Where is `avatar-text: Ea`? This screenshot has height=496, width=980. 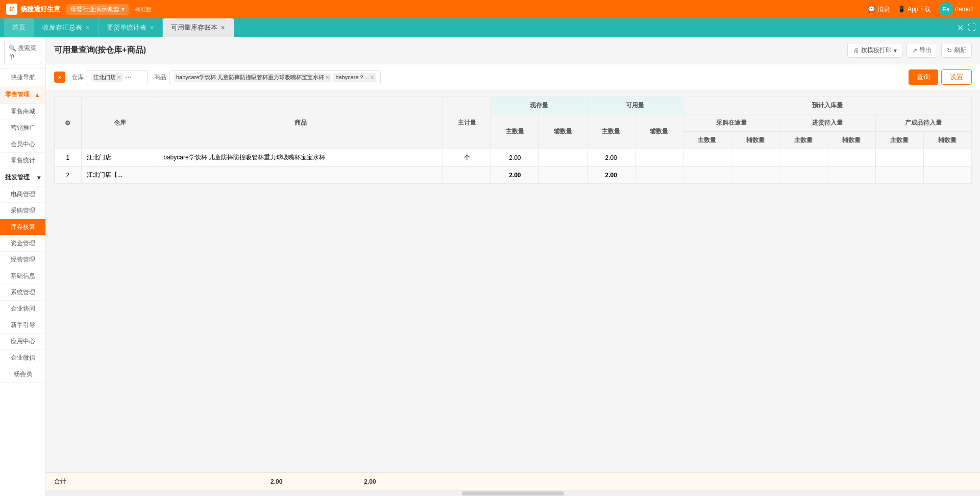
avatar-text: Ea is located at coordinates (946, 9).